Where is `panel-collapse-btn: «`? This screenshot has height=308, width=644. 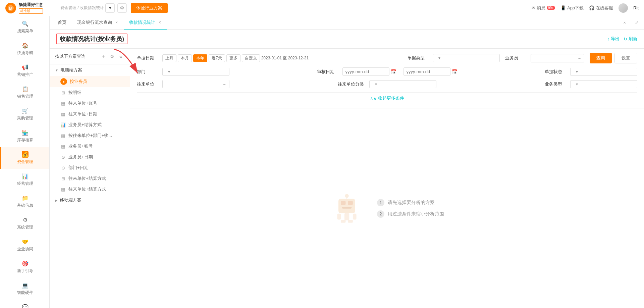
panel-collapse-btn: « is located at coordinates (121, 56).